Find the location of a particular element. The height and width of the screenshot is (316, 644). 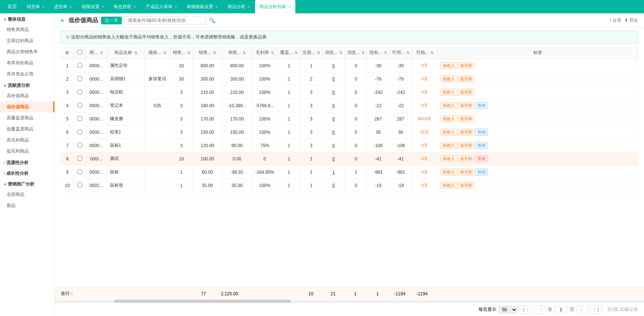

sidebar-item-inventory-fund: 库存资金占用 is located at coordinates (27, 74).